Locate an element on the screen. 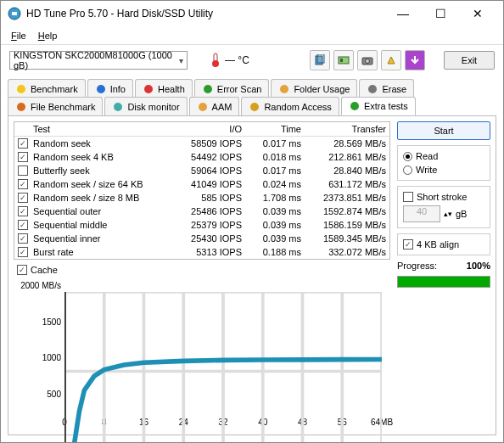 This screenshot has width=504, height=443. start-button: Start is located at coordinates (444, 131).